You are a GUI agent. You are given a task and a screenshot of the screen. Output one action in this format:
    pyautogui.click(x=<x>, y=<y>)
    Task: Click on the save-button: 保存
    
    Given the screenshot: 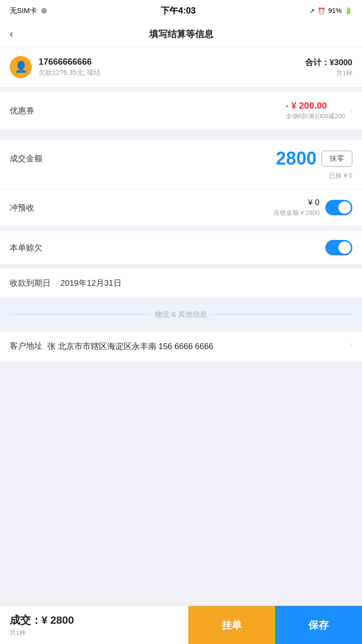 What is the action you would take?
    pyautogui.click(x=319, y=625)
    